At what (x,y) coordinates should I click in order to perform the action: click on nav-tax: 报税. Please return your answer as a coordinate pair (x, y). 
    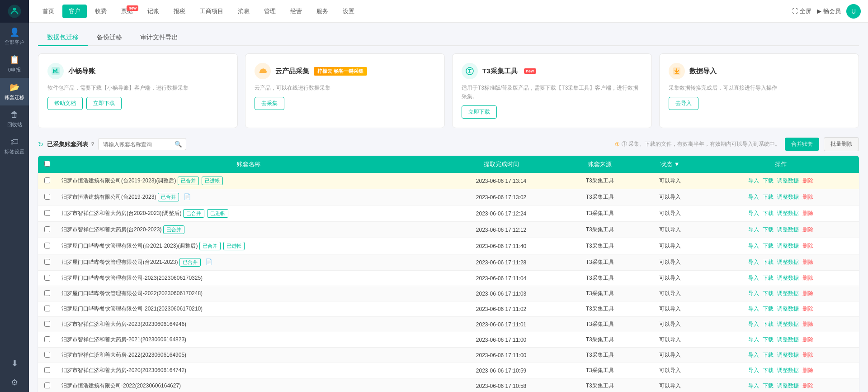
    Looking at the image, I should click on (179, 11).